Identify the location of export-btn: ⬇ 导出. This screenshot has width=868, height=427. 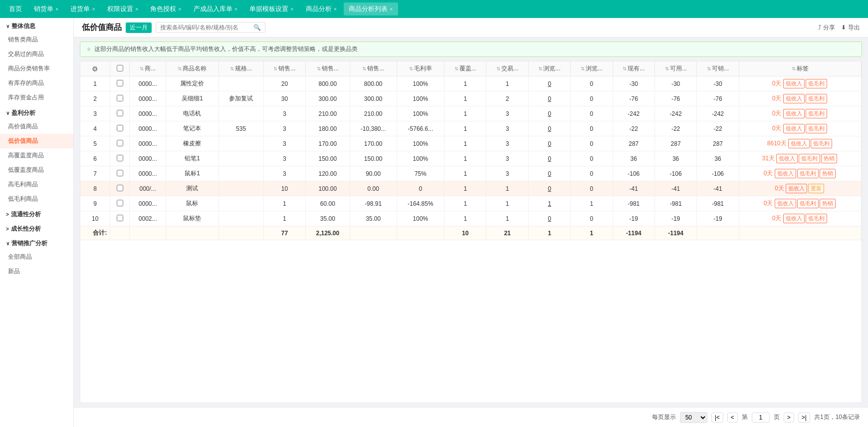
(851, 28).